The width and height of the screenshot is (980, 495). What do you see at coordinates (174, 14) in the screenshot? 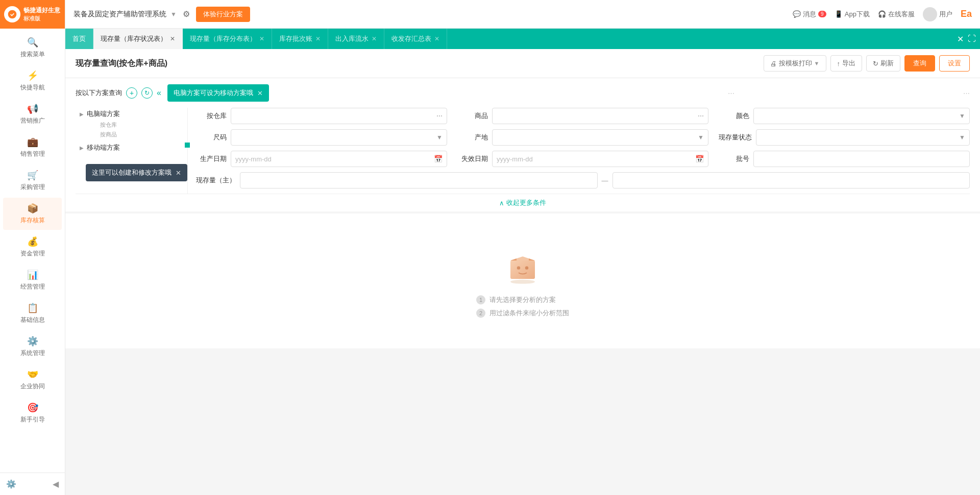
I see `dropdown-arrow-icon: ▼` at bounding box center [174, 14].